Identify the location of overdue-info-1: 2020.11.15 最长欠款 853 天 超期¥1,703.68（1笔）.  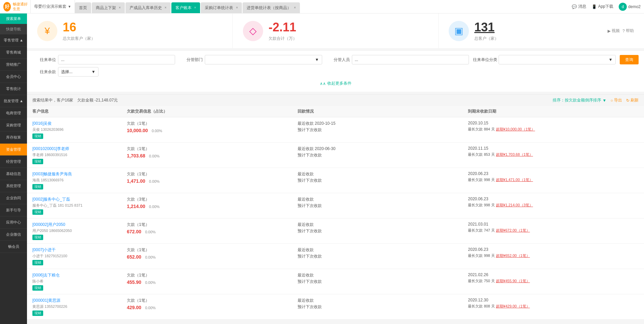
(553, 155).